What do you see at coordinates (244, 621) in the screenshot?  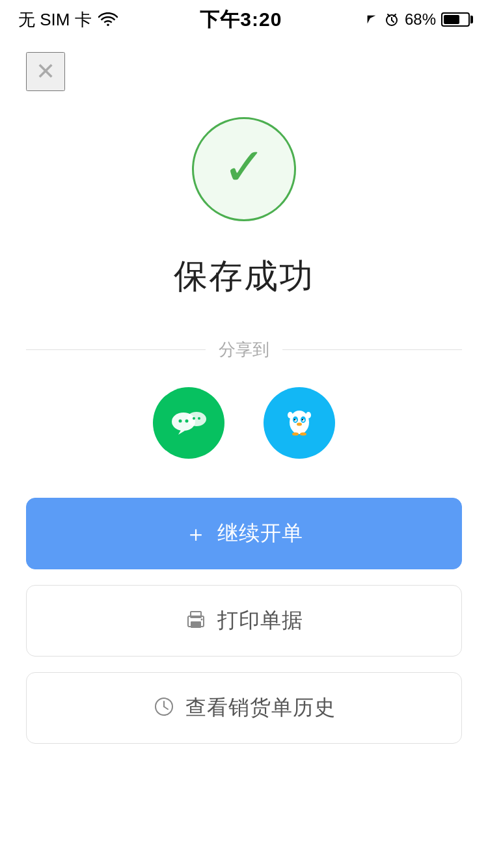 I see `print-button: 打印单据` at bounding box center [244, 621].